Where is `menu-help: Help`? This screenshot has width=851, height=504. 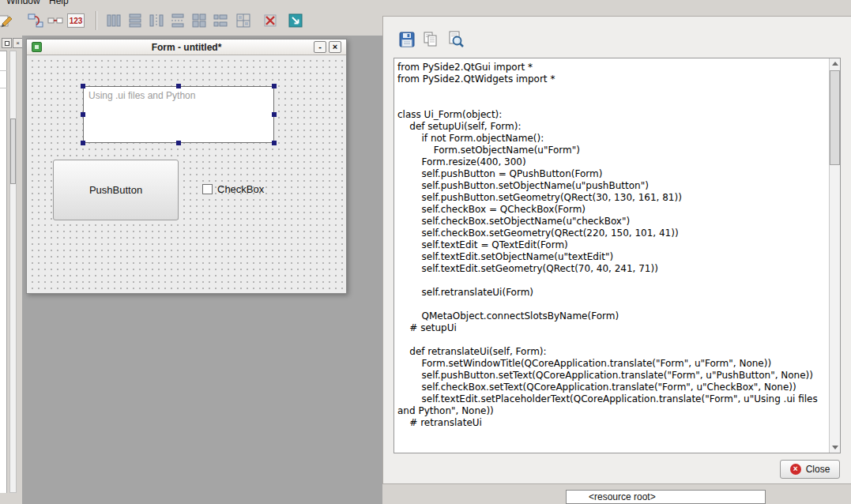 menu-help: Help is located at coordinates (58, 3).